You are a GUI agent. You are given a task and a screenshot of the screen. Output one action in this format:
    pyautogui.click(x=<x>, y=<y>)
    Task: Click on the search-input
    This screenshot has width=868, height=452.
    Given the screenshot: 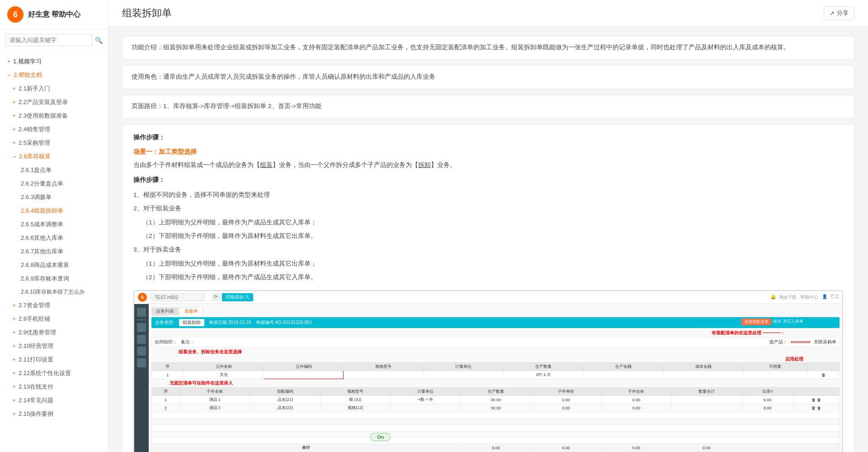 What is the action you would take?
    pyautogui.click(x=49, y=40)
    